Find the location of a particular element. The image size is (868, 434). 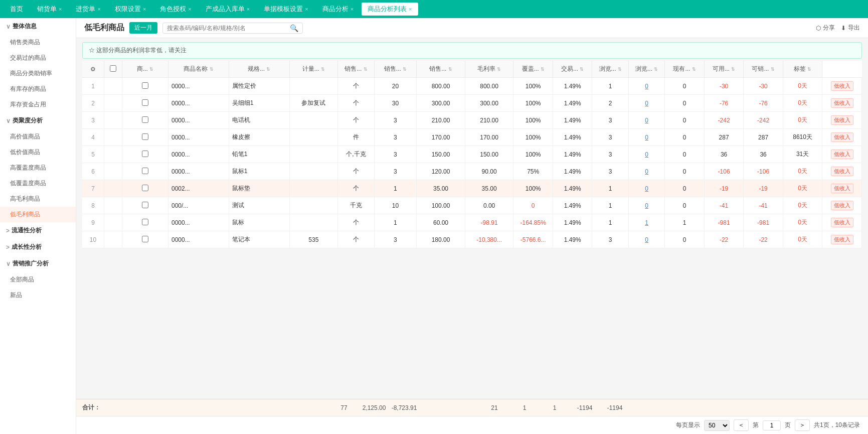

nav-product-inbound: 产成品入库单× is located at coordinates (228, 9).